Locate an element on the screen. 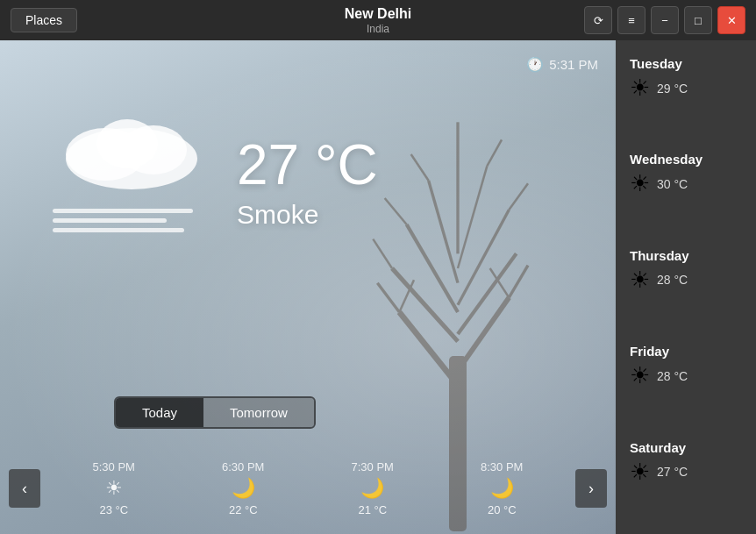  titlebar-left: Places is located at coordinates (44, 20).